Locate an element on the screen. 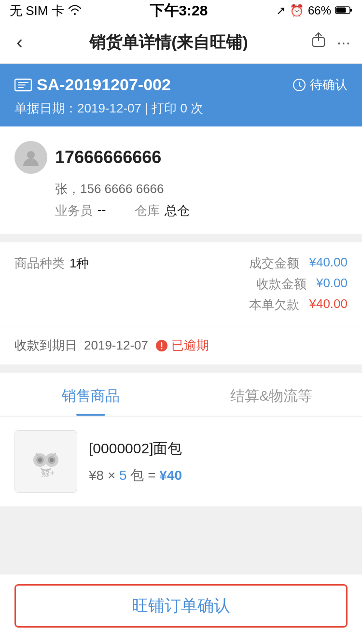  product-name: [0000002]面包 is located at coordinates (218, 449).